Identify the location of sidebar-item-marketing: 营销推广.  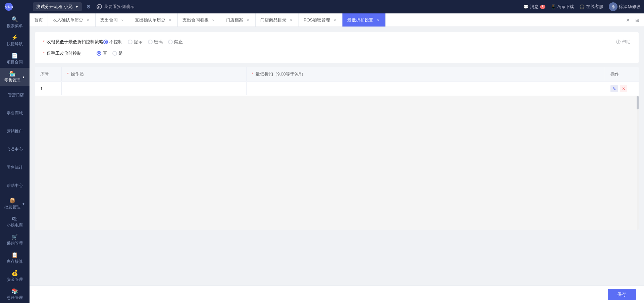
(15, 131).